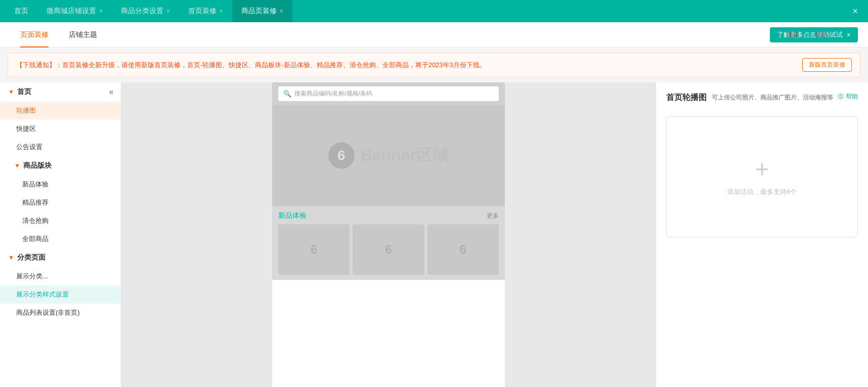  I want to click on product-grid: 6 6 6, so click(388, 250).